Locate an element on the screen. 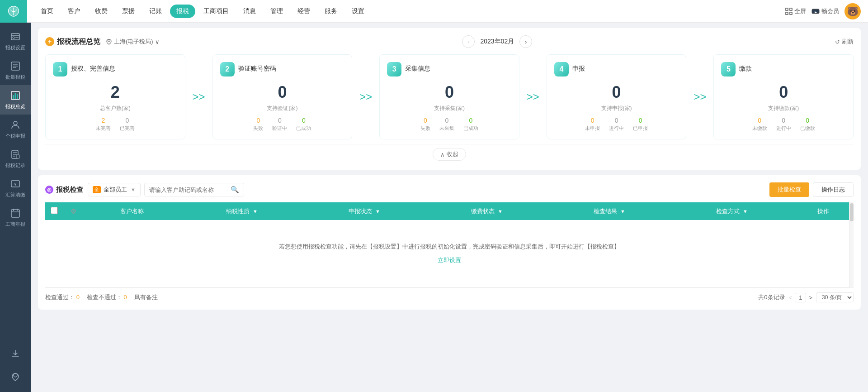  pagination: < 1 > is located at coordinates (801, 298).